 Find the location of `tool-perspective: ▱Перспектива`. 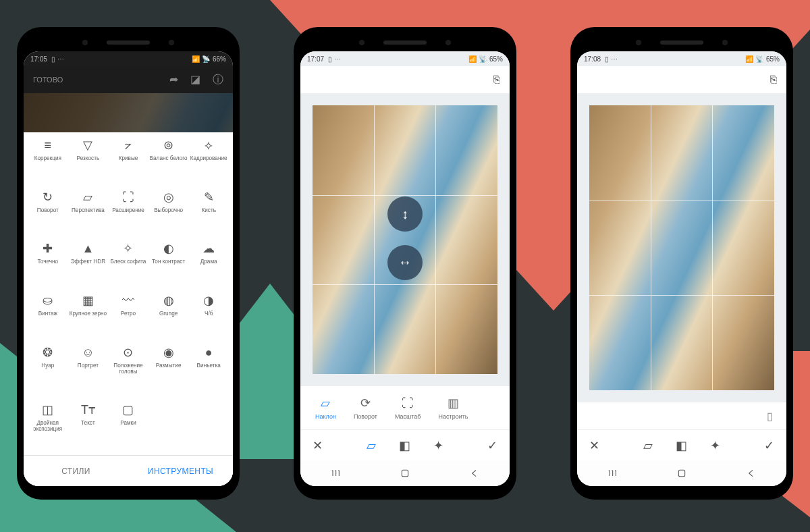

tool-perspective: ▱Перспектива is located at coordinates (88, 213).